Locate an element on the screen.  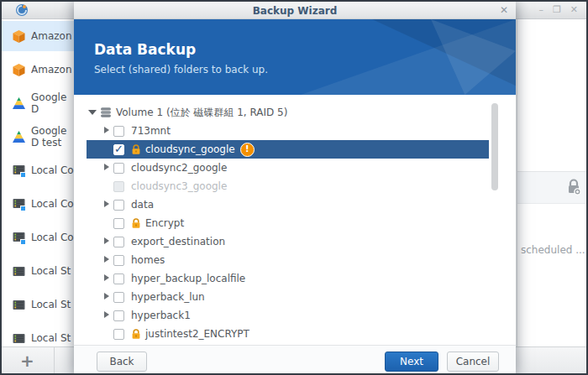
toolbar-divider is located at coordinates (54, 361).